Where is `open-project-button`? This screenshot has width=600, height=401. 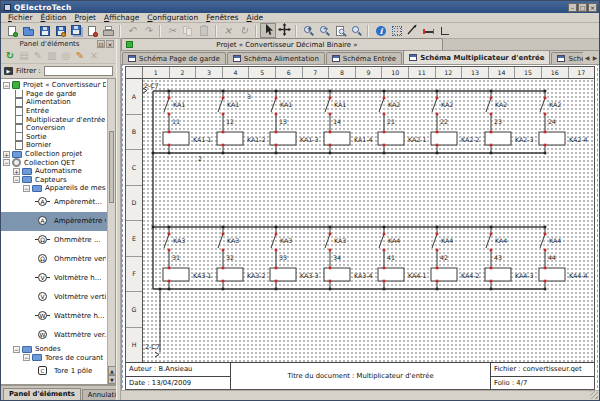
open-project-button is located at coordinates (28, 30).